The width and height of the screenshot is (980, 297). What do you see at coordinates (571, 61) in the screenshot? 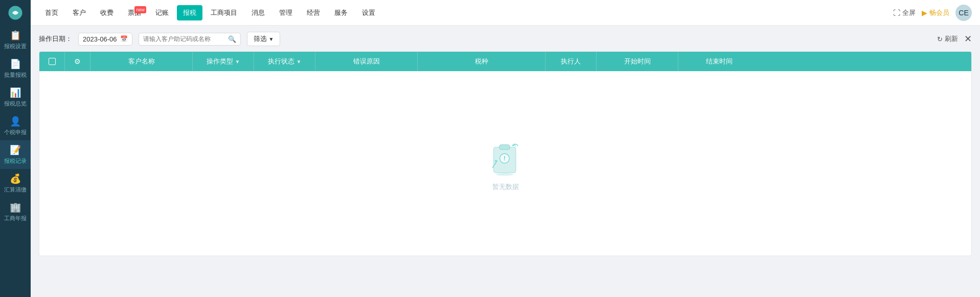
I see `col-executor: 执行人` at bounding box center [571, 61].